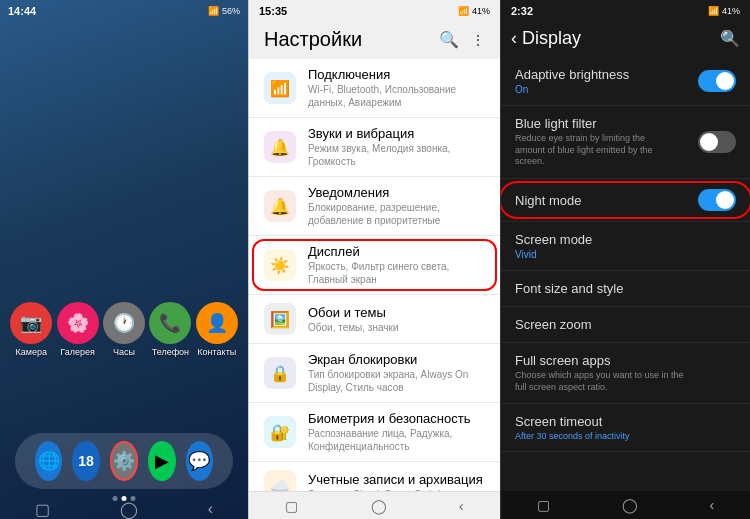 This screenshot has height=519, width=750. I want to click on display-item-timeout: Screen timeout After 30 seconds of inact…, so click(626, 428).